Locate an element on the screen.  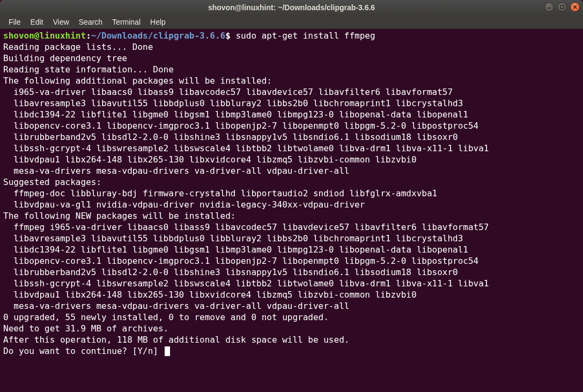
output-line: After this operation, 118 MB of addition… is located at coordinates (176, 340).